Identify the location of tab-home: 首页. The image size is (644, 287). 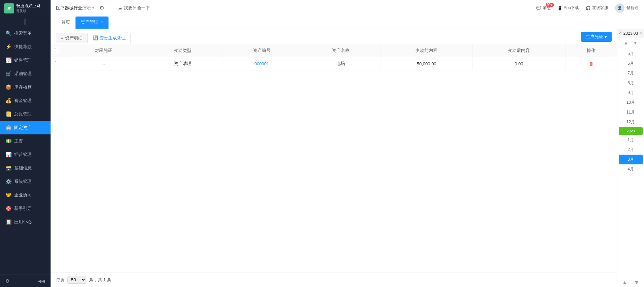
(66, 23).